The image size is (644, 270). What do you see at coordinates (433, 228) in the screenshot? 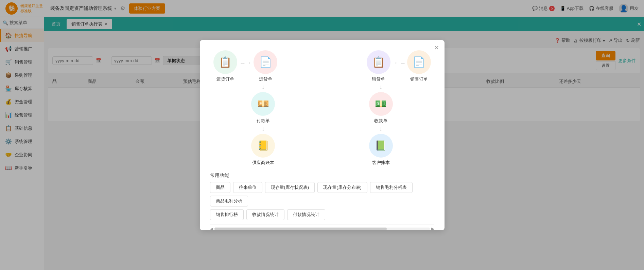
I see `scrollbar-right-arrow: ▶` at bounding box center [433, 228].